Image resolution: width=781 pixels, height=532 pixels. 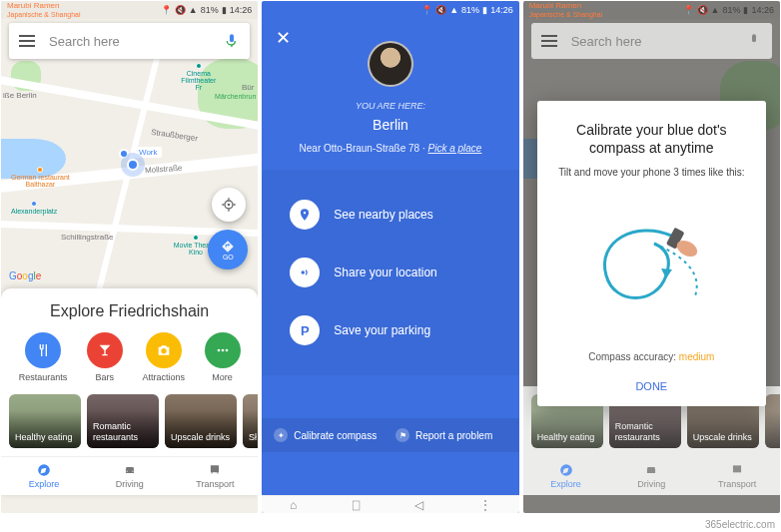 What do you see at coordinates (210, 10) in the screenshot?
I see `battery-text: 81%` at bounding box center [210, 10].